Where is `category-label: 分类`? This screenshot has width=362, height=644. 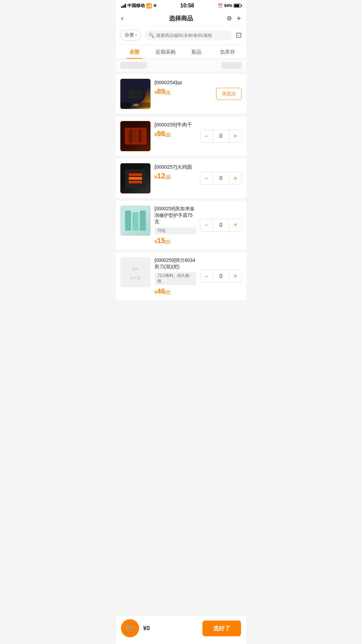
category-label: 分类 is located at coordinates (129, 35).